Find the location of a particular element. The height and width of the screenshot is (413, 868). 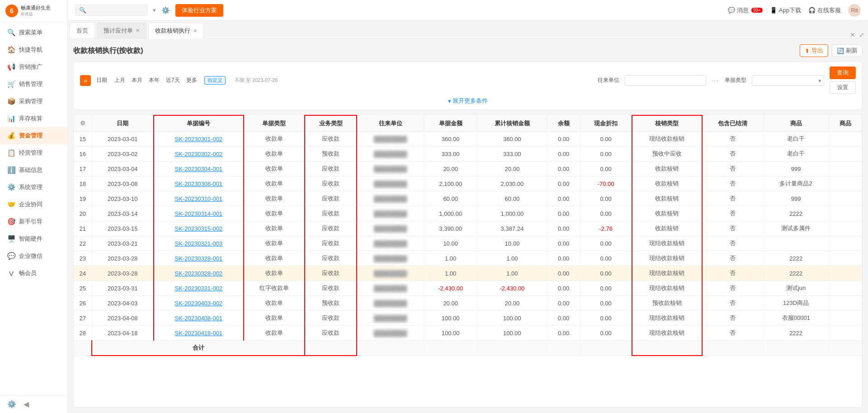

sidebar-item-inventory: 📊库存核算 is located at coordinates (33, 119).